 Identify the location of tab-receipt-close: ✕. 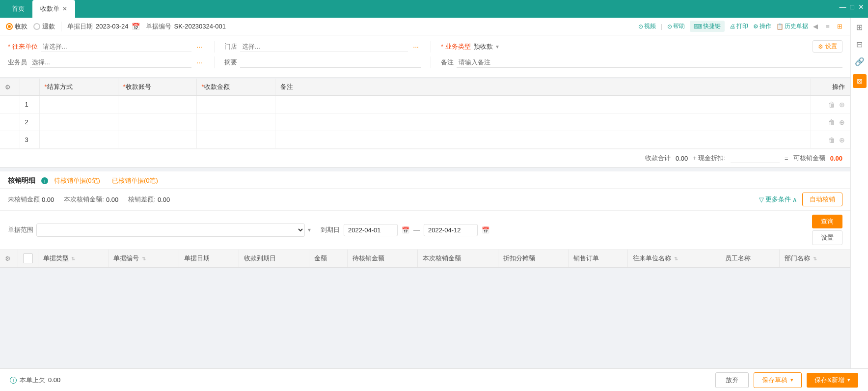
(65, 9).